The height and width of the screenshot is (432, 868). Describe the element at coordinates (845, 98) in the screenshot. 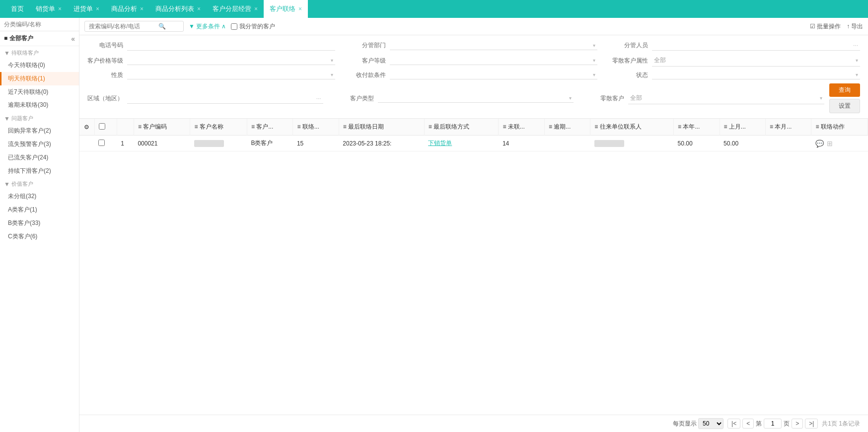

I see `filter-action-buttons: 查询设置` at that location.